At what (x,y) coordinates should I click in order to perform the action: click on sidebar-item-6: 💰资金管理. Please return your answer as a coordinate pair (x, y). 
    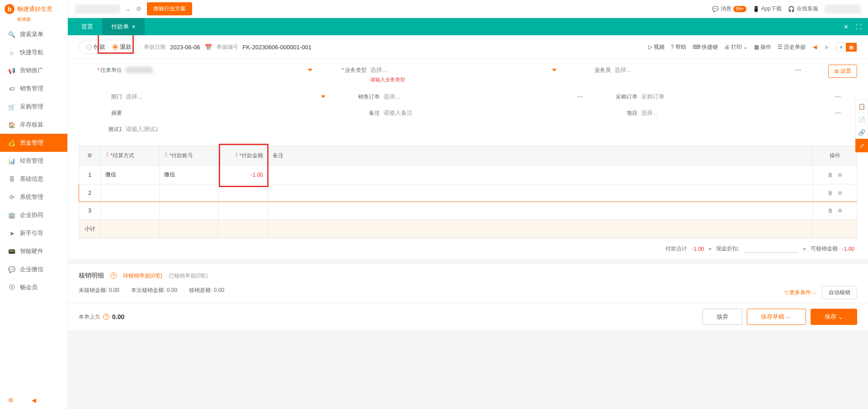
    Looking at the image, I should click on (33, 143).